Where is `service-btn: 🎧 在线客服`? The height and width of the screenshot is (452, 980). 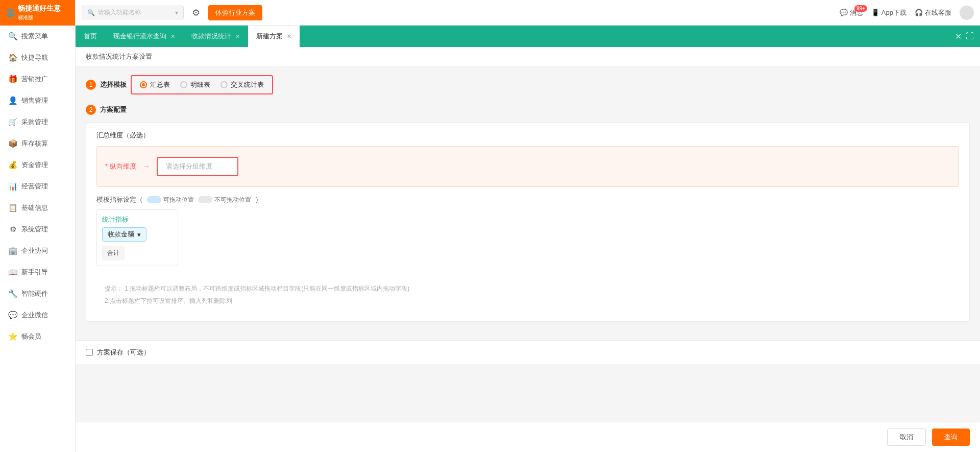
service-btn: 🎧 在线客服 is located at coordinates (933, 13).